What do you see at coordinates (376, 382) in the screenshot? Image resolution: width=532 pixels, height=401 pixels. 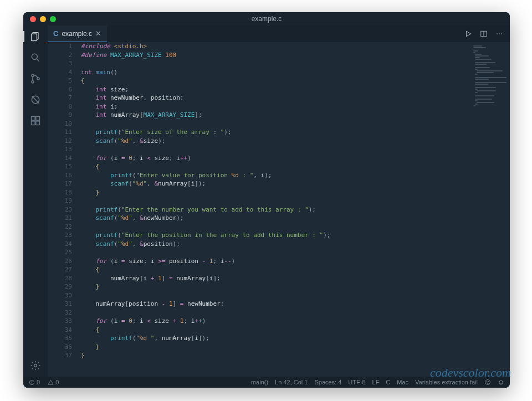 I see `status-eol: LF` at bounding box center [376, 382].